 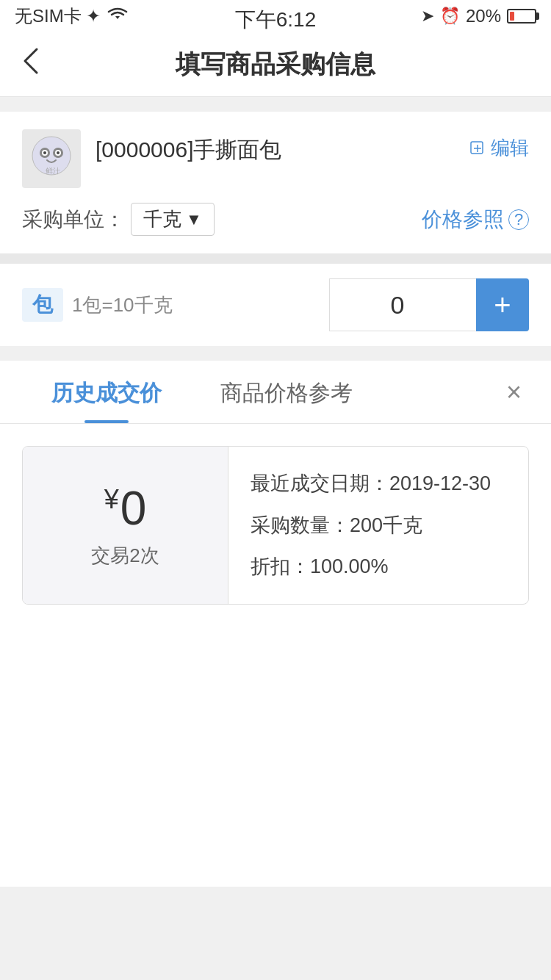 What do you see at coordinates (51, 159) in the screenshot?
I see `product-thumbnail: 鲜汁` at bounding box center [51, 159].